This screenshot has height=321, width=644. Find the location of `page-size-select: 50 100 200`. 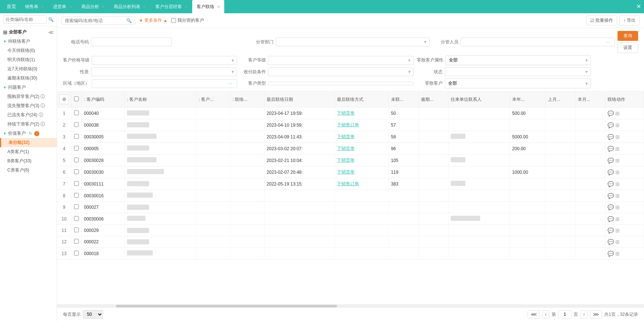

page-size-select: 50 100 200 is located at coordinates (93, 314).